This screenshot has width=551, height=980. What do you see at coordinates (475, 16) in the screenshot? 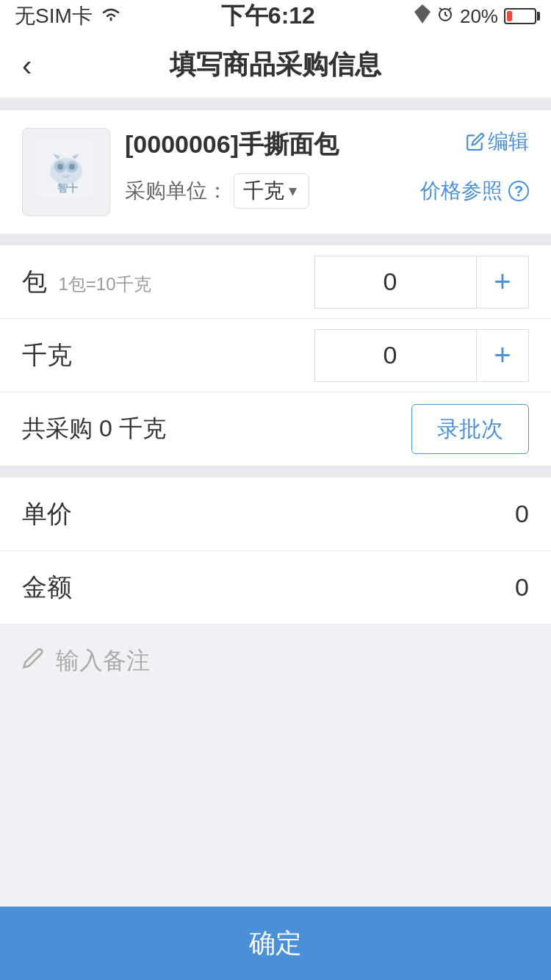
I see `status-right: 20%` at bounding box center [475, 16].